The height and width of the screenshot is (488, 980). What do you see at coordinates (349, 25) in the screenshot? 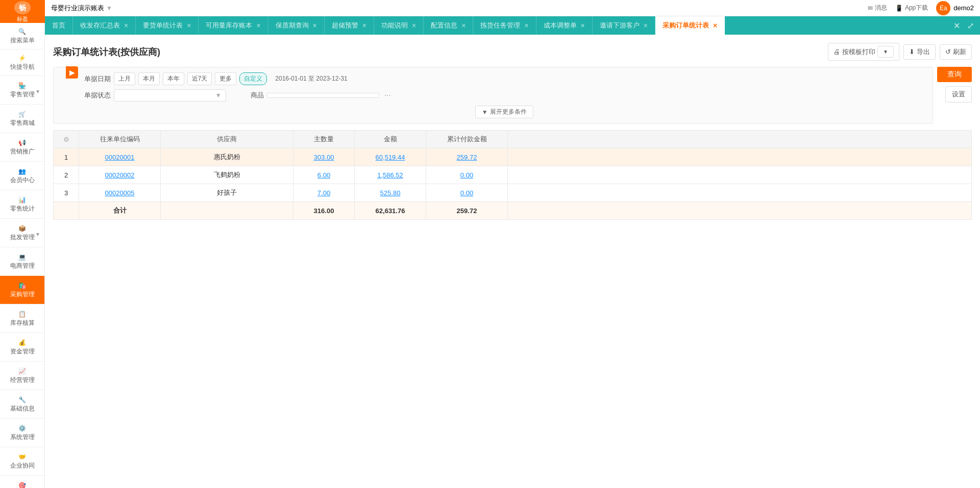
I see `tab-overstock-warning: 超储预警 ×` at bounding box center [349, 25].